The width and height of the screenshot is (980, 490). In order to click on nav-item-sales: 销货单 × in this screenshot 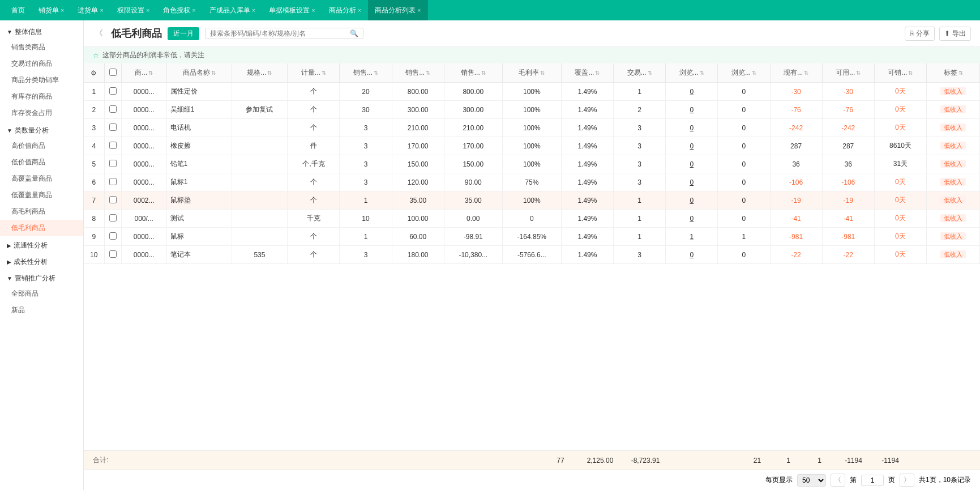, I will do `click(51, 10)`.